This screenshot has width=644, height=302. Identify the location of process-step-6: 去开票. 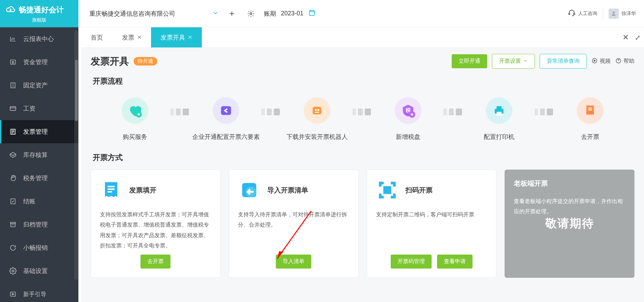
(590, 119).